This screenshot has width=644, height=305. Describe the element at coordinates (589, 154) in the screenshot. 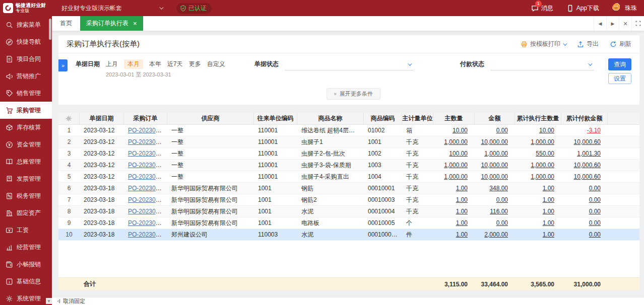

I see `drilldown-link: 1,001.30` at that location.